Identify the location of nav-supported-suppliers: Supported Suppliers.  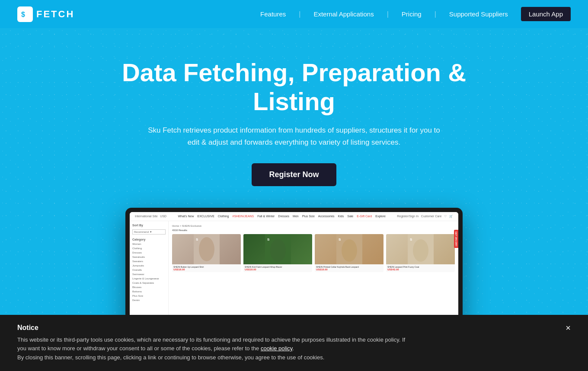
(479, 14).